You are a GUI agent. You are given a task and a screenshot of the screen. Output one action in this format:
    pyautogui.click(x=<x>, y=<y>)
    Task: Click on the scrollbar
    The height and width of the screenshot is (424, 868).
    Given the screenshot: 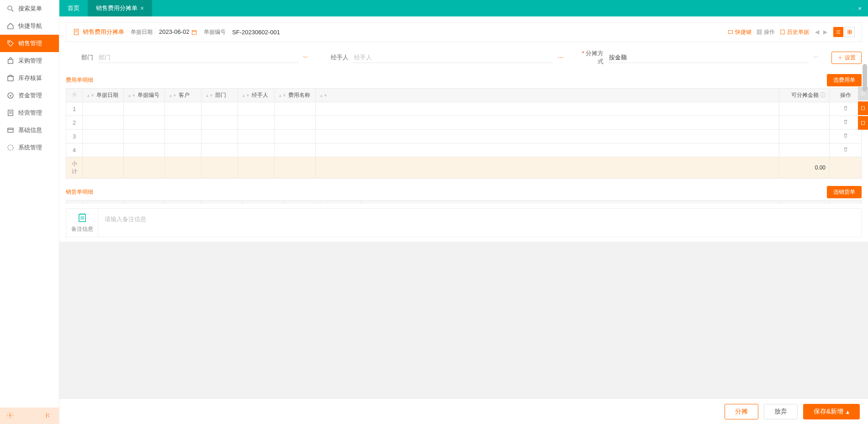 What is the action you would take?
    pyautogui.click(x=865, y=78)
    